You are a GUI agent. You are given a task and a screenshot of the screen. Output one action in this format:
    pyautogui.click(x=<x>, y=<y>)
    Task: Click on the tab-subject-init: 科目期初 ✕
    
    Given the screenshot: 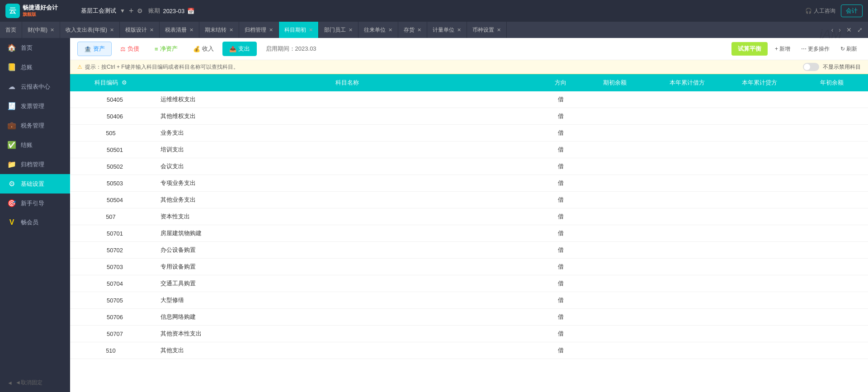 What is the action you would take?
    pyautogui.click(x=299, y=30)
    